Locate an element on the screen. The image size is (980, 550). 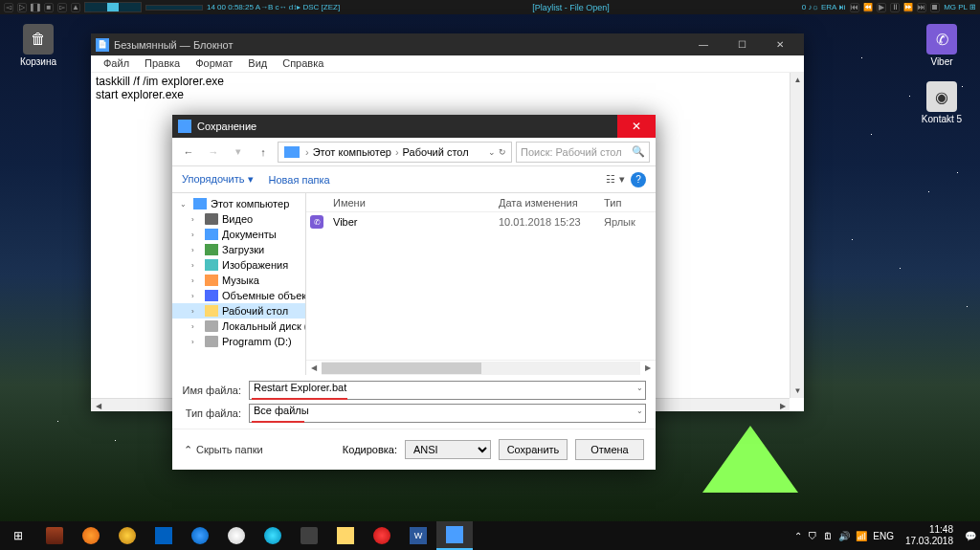
menu-file: Файл is located at coordinates (117, 63).